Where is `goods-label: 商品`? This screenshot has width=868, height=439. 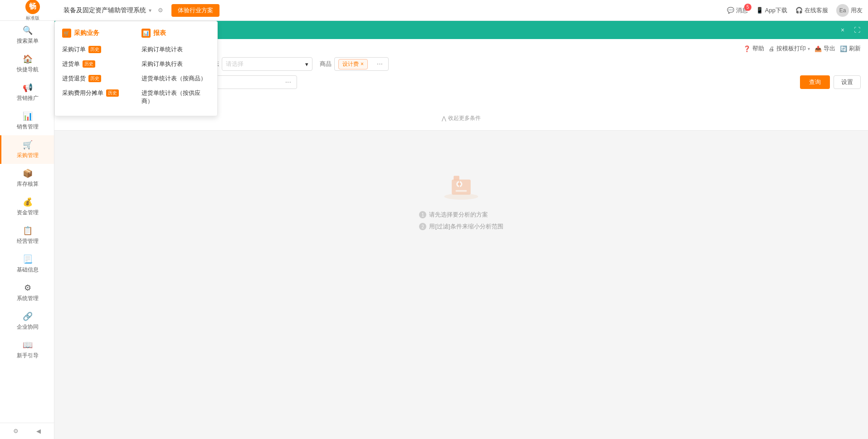
goods-label: 商品 is located at coordinates (326, 64).